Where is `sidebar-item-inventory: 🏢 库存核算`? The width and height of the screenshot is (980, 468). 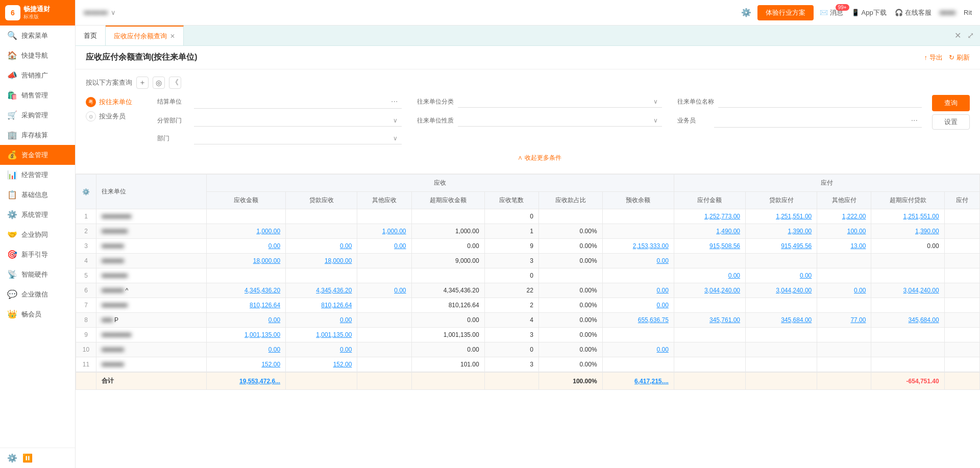
sidebar-item-inventory: 🏢 库存核算 is located at coordinates (38, 135).